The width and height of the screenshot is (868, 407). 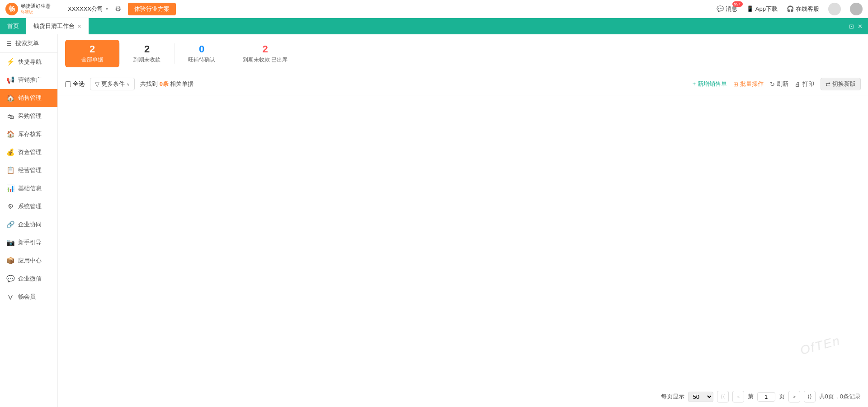 What do you see at coordinates (79, 84) in the screenshot?
I see `select-all-label: 全选` at bounding box center [79, 84].